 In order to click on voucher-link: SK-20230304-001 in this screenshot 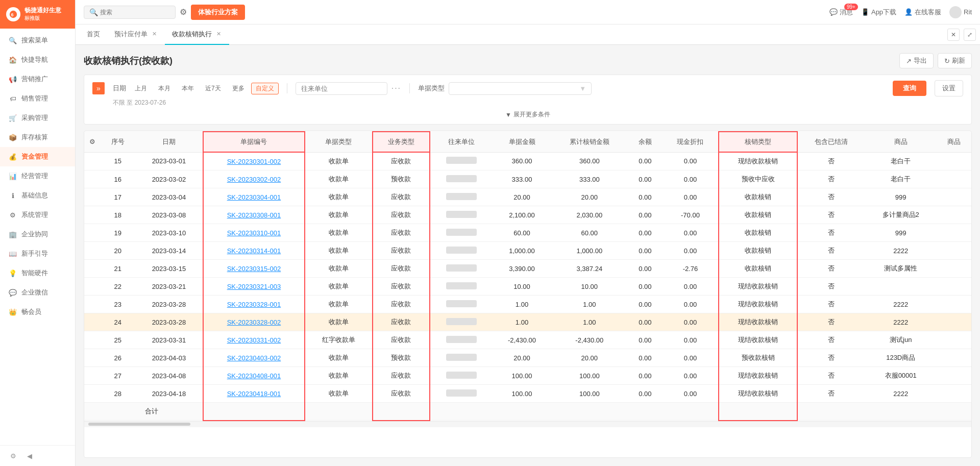, I will do `click(254, 197)`.